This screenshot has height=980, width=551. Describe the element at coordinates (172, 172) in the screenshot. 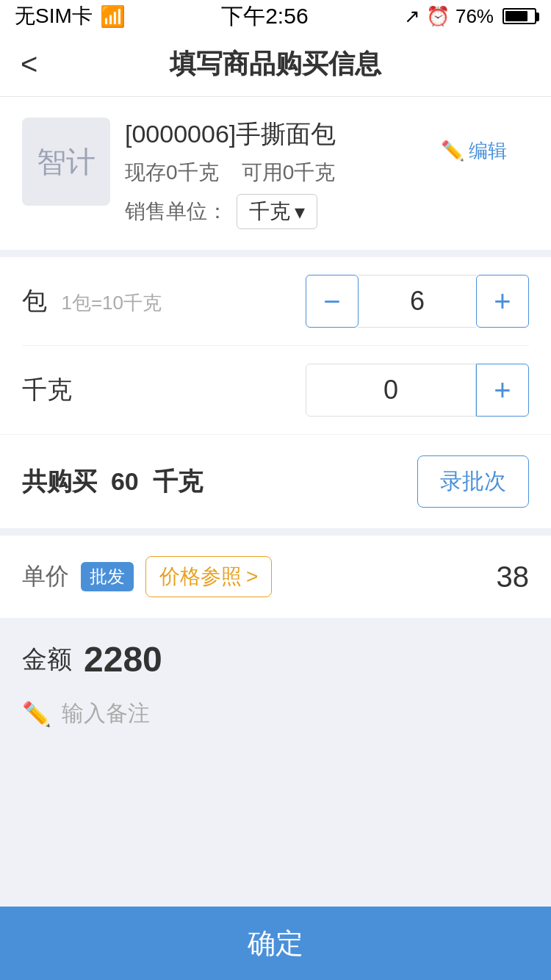

I see `stock-label: 现存0千克` at that location.